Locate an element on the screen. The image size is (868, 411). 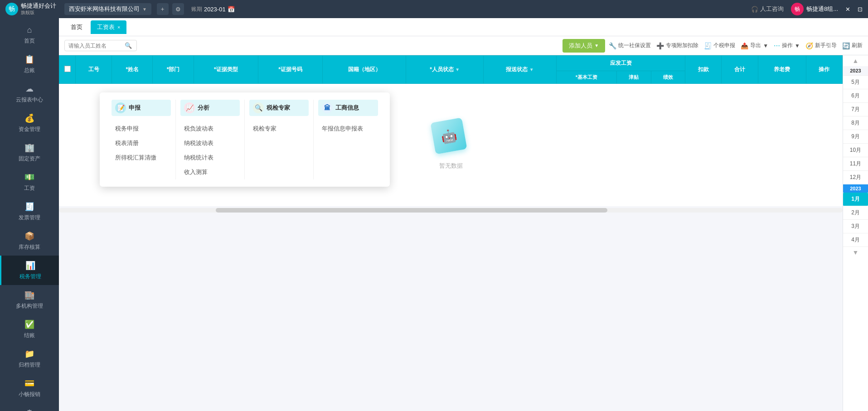
sidebar-item-inventory: 📦 库存核算 is located at coordinates (29, 241).